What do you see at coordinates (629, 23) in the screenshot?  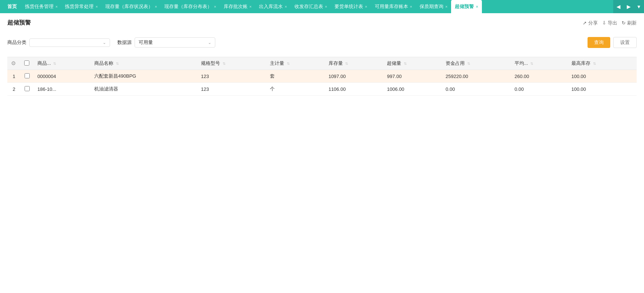 I see `refresh-button: ↻ 刷新` at bounding box center [629, 23].